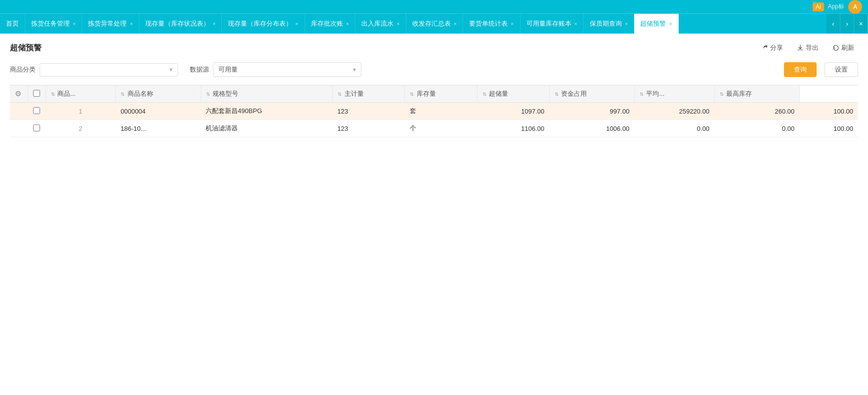 Image resolution: width=868 pixels, height=395 pixels. Describe the element at coordinates (81, 128) in the screenshot. I see `row-index: 2` at that location.